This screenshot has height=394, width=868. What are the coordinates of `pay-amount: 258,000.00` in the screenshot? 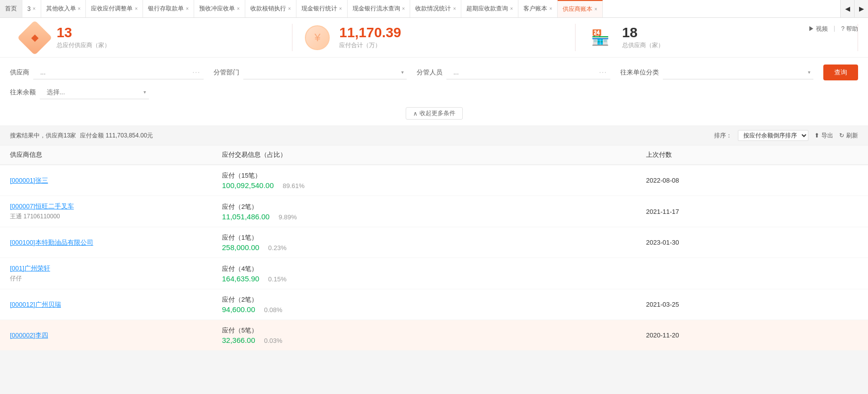 It's located at (240, 247).